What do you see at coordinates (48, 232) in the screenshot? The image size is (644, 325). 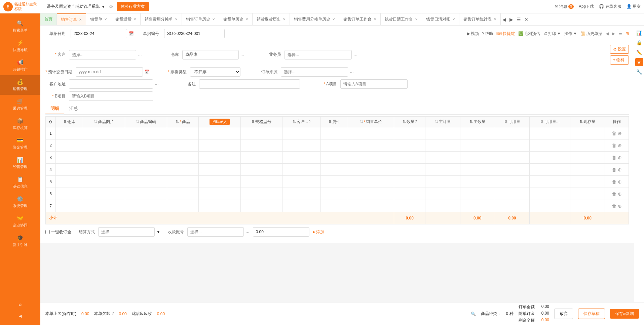 I see `deposit-checkbox` at bounding box center [48, 232].